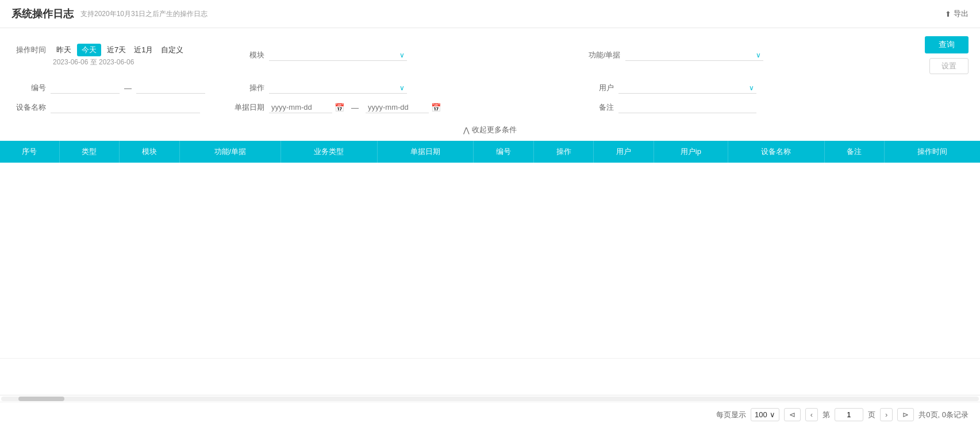 The height and width of the screenshot is (427, 980). I want to click on date-end-input, so click(397, 107).